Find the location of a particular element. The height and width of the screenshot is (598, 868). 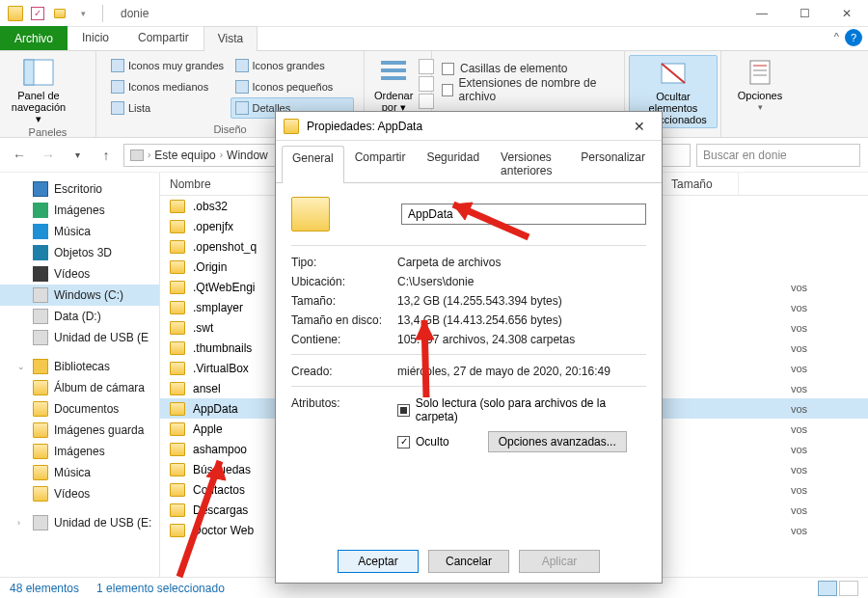

pc-icon is located at coordinates (137, 155).